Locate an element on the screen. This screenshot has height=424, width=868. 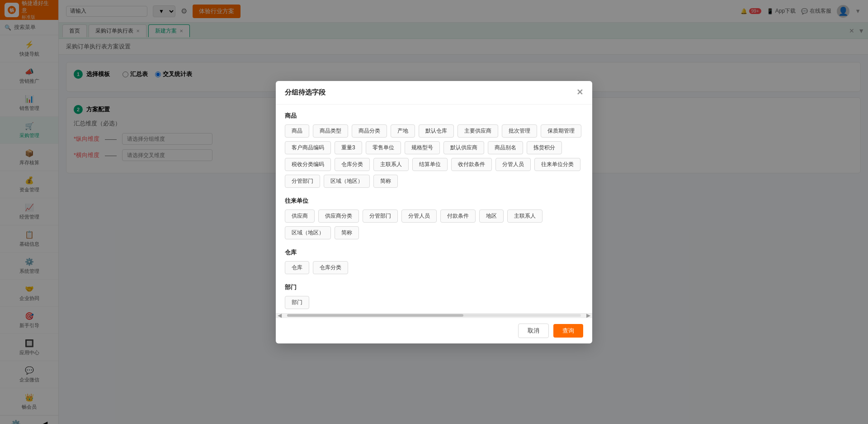
hscroll-track is located at coordinates (434, 315).